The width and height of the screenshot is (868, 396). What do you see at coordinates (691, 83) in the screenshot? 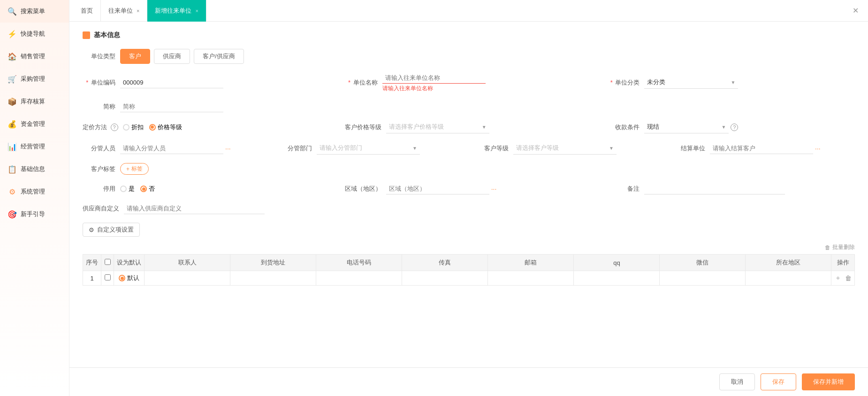
I see `unit-category-select: 未分类 ▼` at bounding box center [691, 83].